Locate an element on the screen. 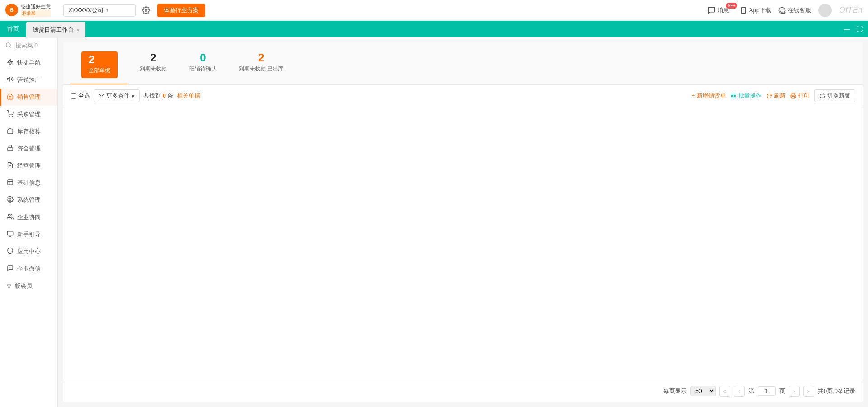 The width and height of the screenshot is (868, 407). sidebar-item-label: 资金管理 is located at coordinates (29, 149).